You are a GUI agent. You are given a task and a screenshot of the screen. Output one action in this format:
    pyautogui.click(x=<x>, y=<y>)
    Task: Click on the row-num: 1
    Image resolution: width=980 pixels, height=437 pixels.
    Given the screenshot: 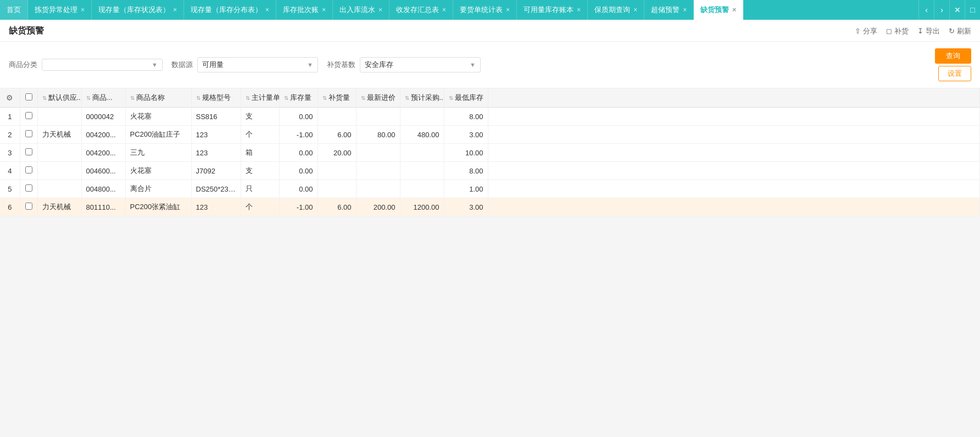 What is the action you would take?
    pyautogui.click(x=10, y=116)
    